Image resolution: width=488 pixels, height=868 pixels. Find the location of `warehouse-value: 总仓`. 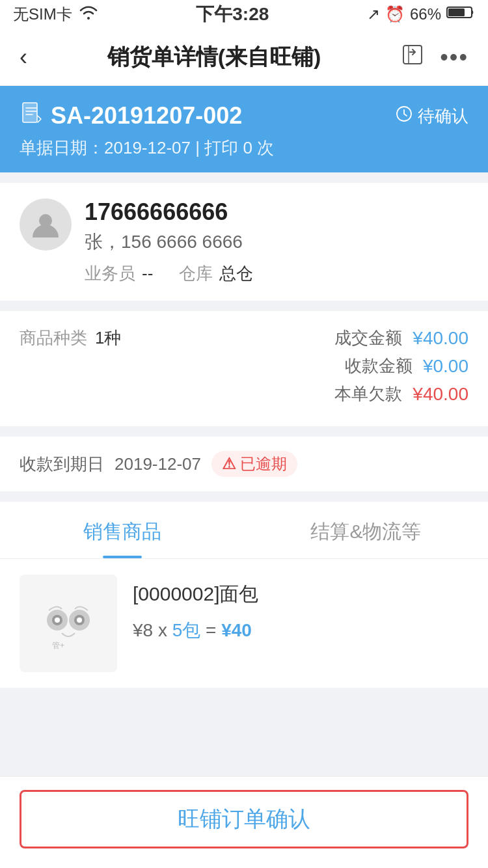

warehouse-value: 总仓 is located at coordinates (236, 273).